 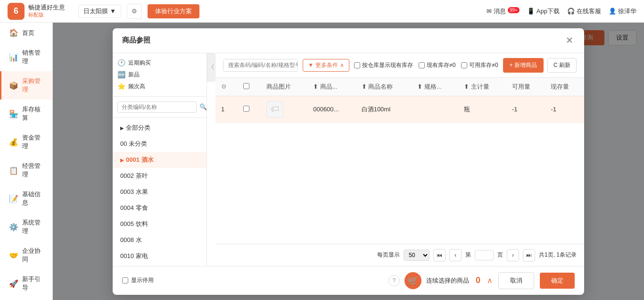 I want to click on shortcut-recent: 🕐 近期购买, so click(x=159, y=63).